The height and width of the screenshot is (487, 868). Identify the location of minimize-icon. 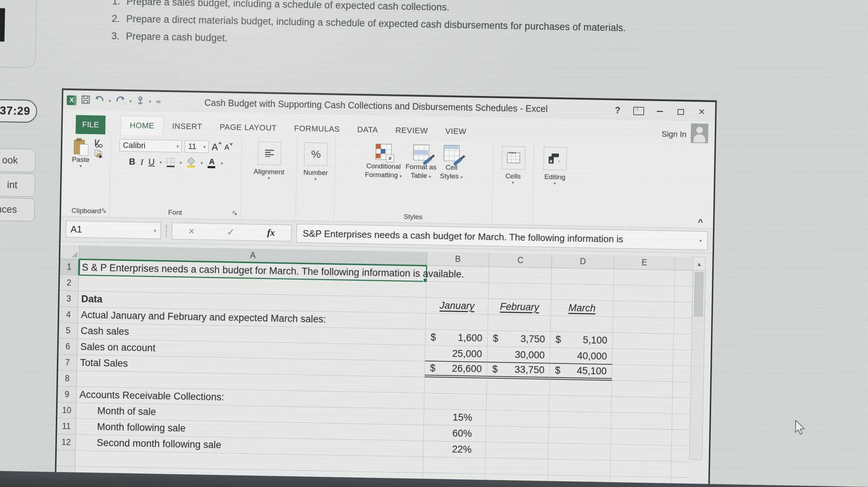
(660, 111).